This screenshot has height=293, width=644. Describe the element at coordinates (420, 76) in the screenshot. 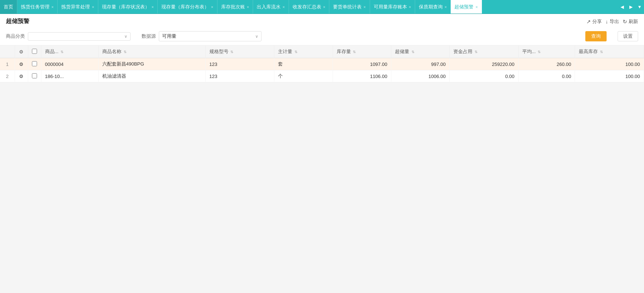

I see `cell-overstock: 1006.00` at that location.